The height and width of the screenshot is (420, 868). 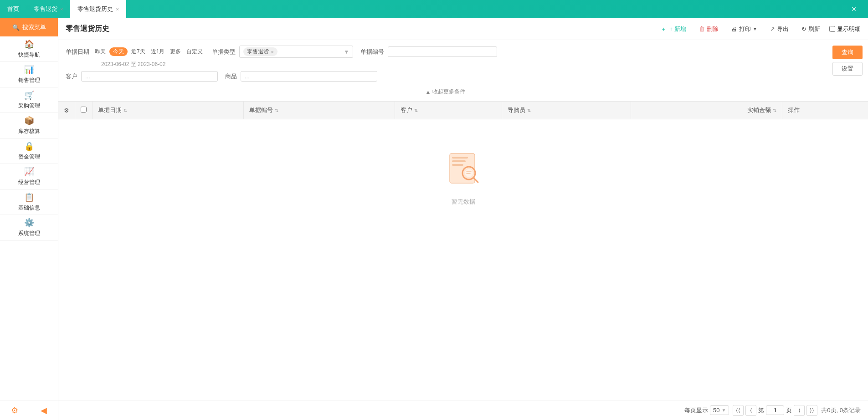 I want to click on goods-placeholder: ..., so click(x=247, y=77).